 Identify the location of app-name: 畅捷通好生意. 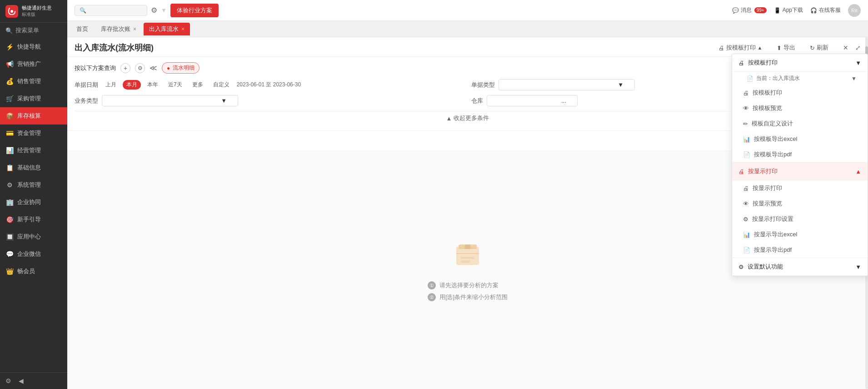
(37, 8).